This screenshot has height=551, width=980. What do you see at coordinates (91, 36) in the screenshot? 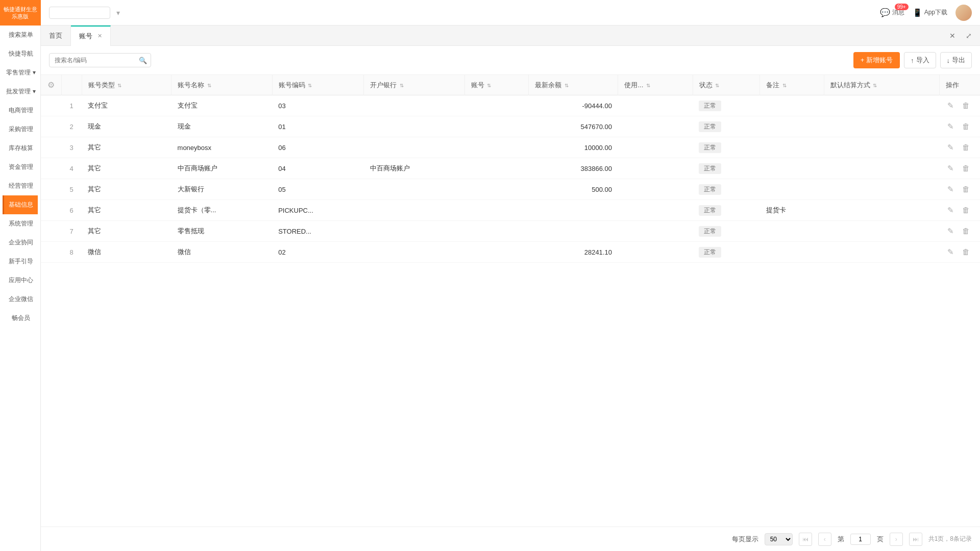
I see `tab-account: 账号 ✕` at bounding box center [91, 36].